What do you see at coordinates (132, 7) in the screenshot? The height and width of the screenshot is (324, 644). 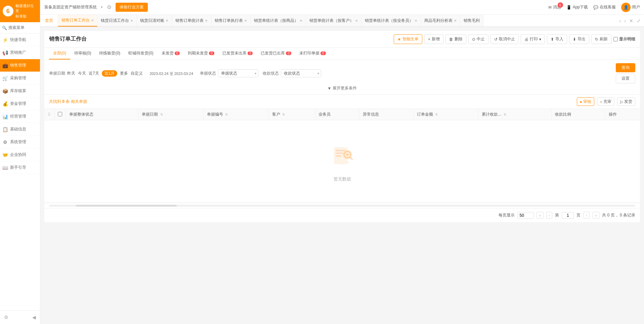 I see `industry-btn: 体验行业方案` at bounding box center [132, 7].